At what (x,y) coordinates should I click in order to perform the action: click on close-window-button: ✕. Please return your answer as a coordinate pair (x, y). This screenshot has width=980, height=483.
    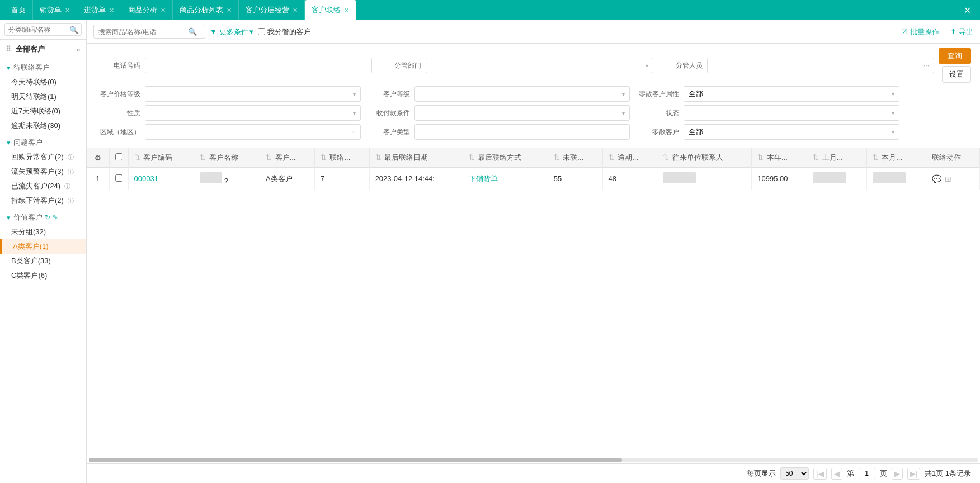
    Looking at the image, I should click on (968, 10).